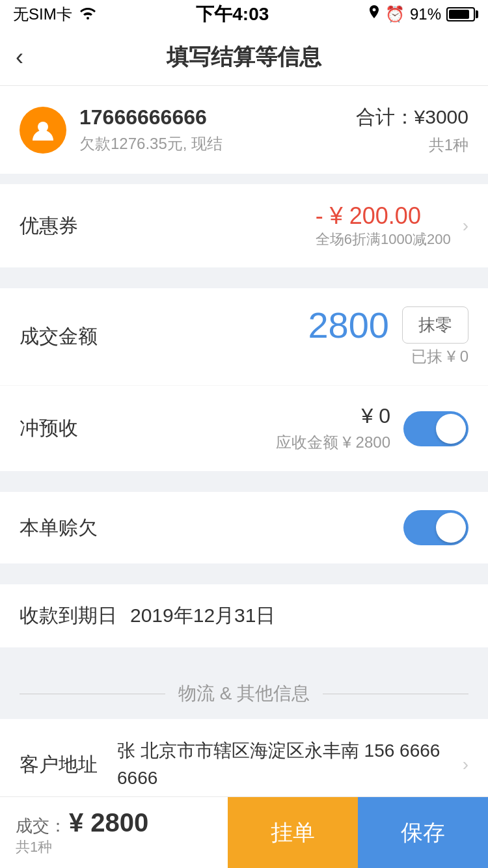 The width and height of the screenshot is (488, 868). I want to click on total-amount: 合计：¥3000, so click(413, 117).